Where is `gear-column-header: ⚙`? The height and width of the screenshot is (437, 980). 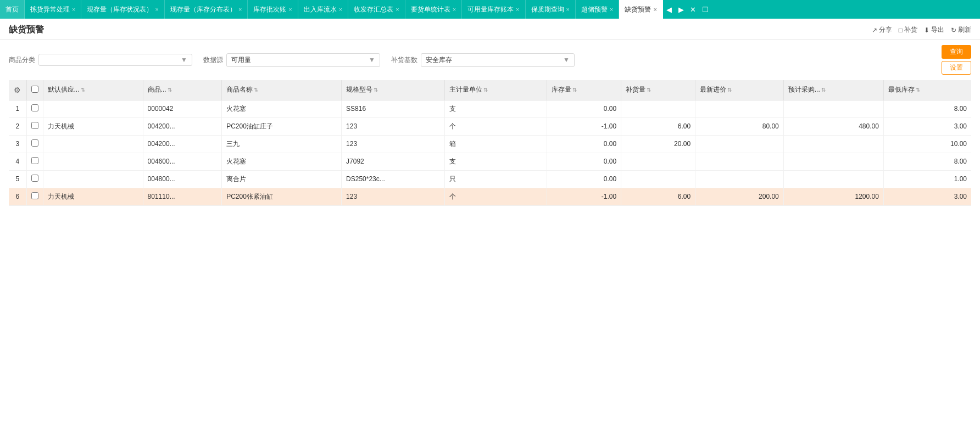
gear-column-header: ⚙ is located at coordinates (18, 90).